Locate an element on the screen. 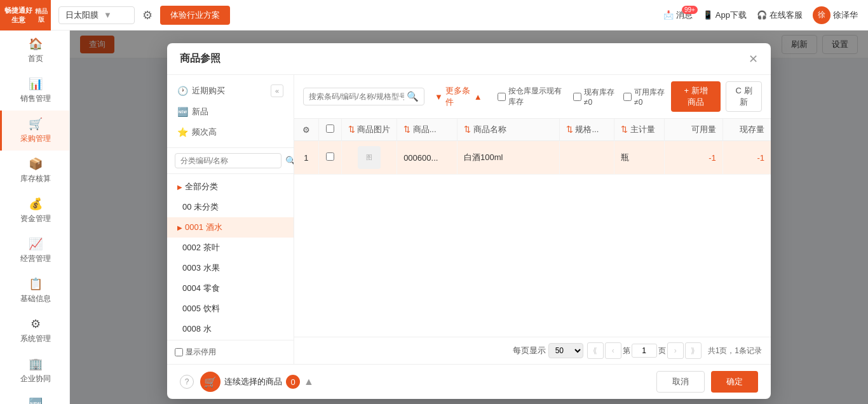 This screenshot has height=404, width=868. page-label: 第 is located at coordinates (627, 351).